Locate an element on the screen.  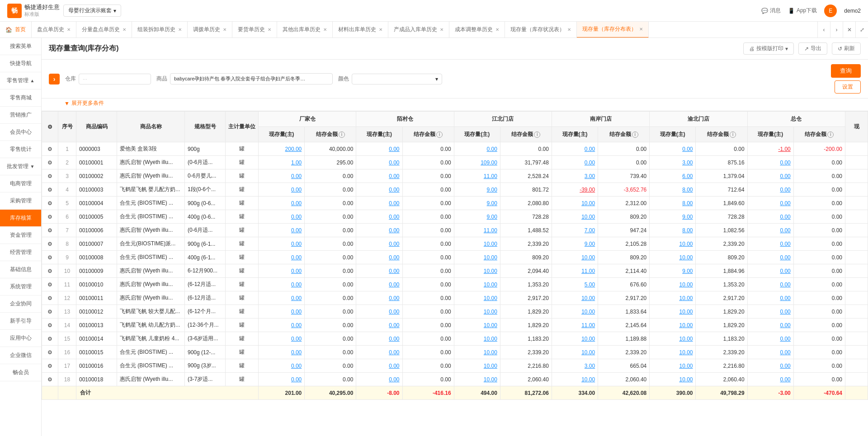
cell-jiangbei-qty: 0.00 is located at coordinates (477, 149).